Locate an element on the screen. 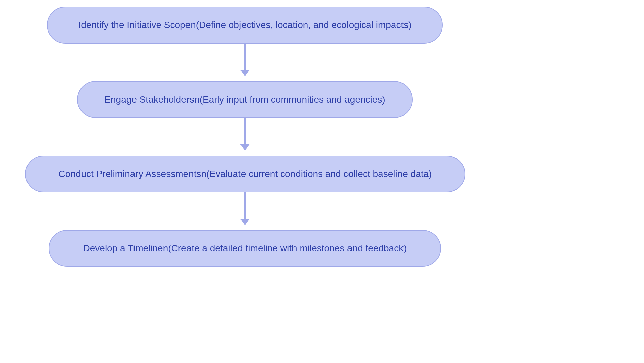  node-label: Develop a Timelinen(Create a detailed ti… is located at coordinates (245, 248).